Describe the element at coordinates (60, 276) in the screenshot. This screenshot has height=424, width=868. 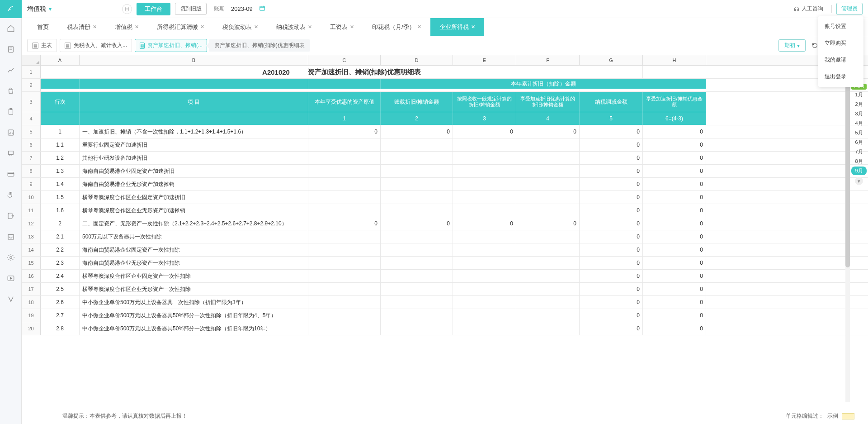
I see `cell: 2.4` at that location.